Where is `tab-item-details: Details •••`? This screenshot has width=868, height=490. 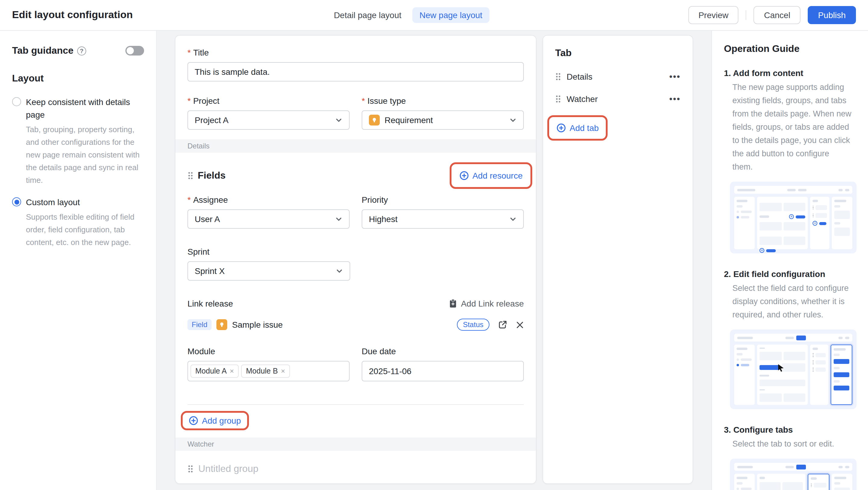 tab-item-details: Details ••• is located at coordinates (618, 77).